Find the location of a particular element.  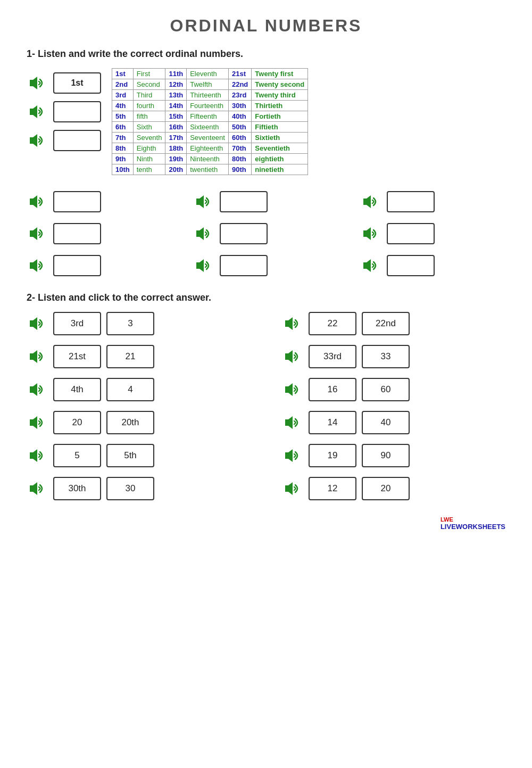

sec2-right-a-6: 12 is located at coordinates (332, 489).